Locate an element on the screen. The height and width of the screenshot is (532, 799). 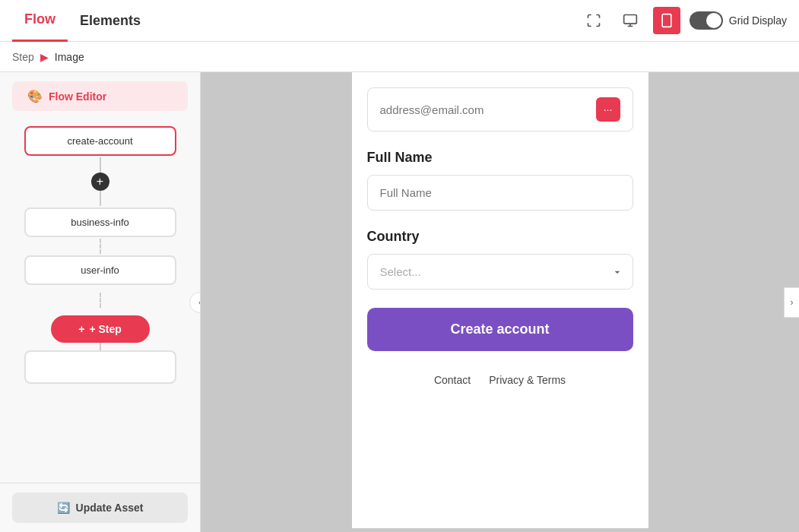
footer-links: Contact Privacy & Terms is located at coordinates (500, 380).